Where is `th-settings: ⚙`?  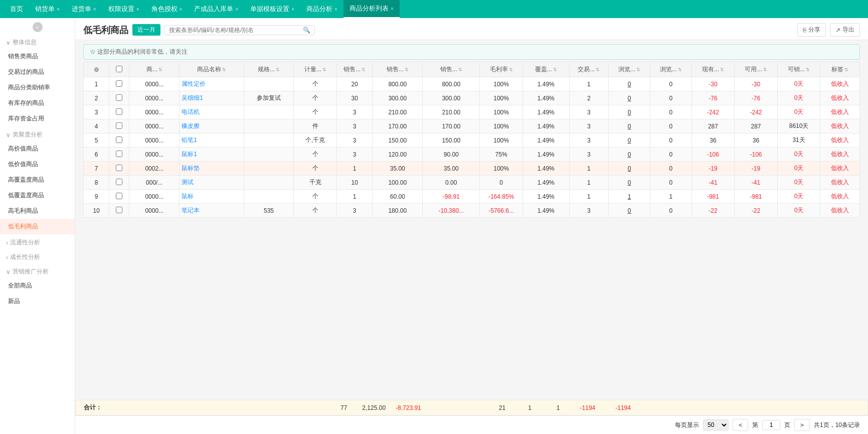 th-settings: ⚙ is located at coordinates (96, 70).